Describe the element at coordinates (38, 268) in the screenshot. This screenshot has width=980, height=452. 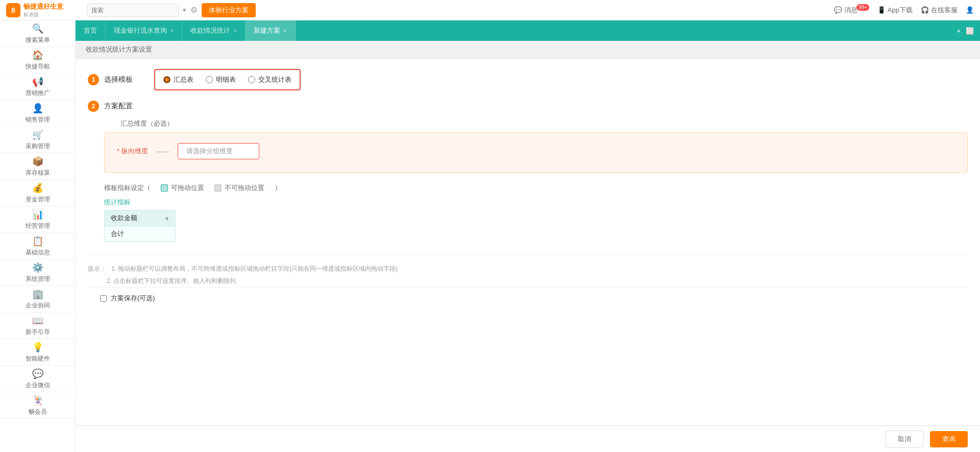
I see `system-icon: ⚙️` at that location.